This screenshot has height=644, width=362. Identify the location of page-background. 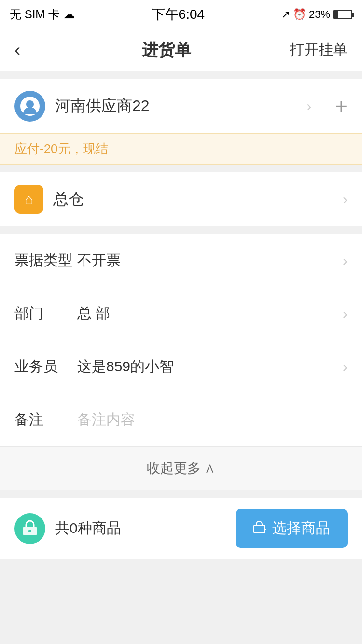
(181, 602).